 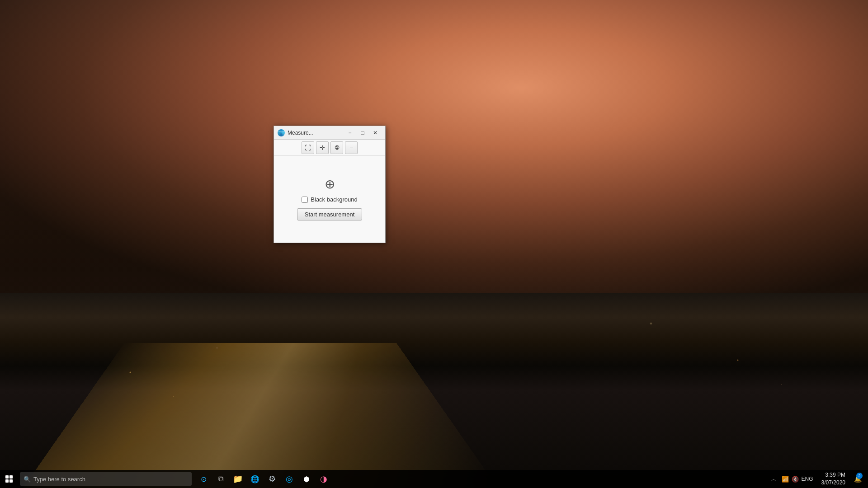 What do you see at coordinates (774, 479) in the screenshot?
I see `tray-chevron-icon: ︿` at bounding box center [774, 479].